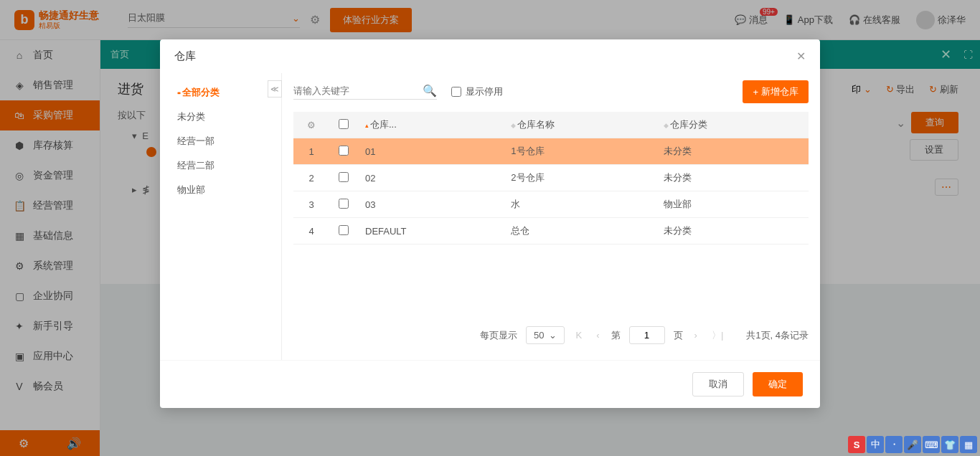 This screenshot has height=456, width=980. What do you see at coordinates (430, 90) in the screenshot?
I see `search-icon: 🔍` at bounding box center [430, 90].